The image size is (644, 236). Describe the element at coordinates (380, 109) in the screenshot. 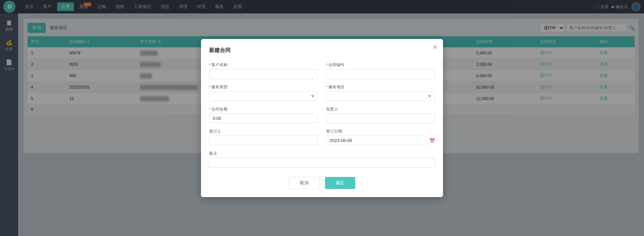

I see `responsible-label: 负责人` at that location.